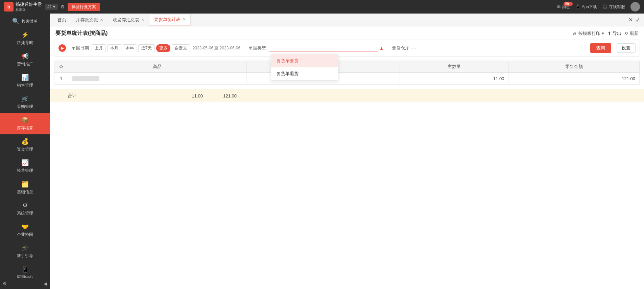  Describe the element at coordinates (25, 124) in the screenshot. I see `sidebar-item-inventory: 📦 库存核算` at that location.